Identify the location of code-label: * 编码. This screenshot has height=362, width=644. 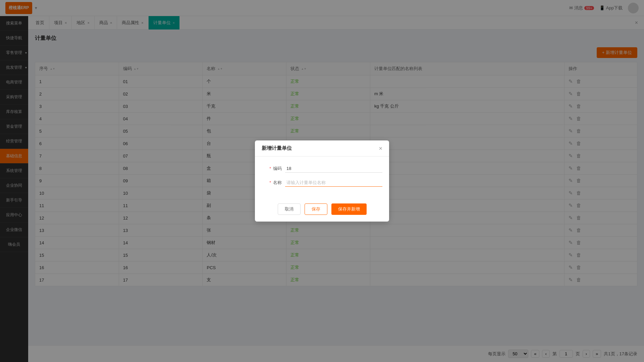
(272, 169).